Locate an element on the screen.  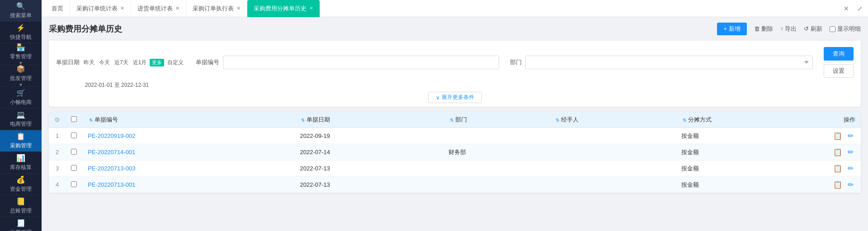
refresh-button: ↺ 刷新 is located at coordinates (813, 29).